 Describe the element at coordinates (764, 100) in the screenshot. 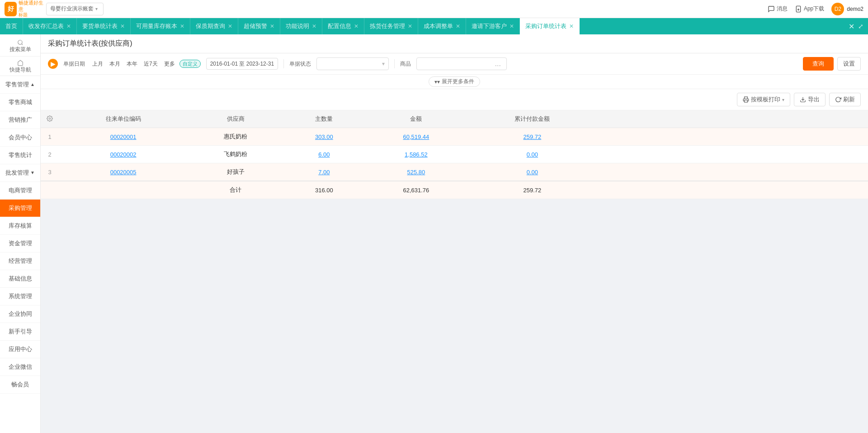

I see `print-button: 按模板打印 ▾` at that location.